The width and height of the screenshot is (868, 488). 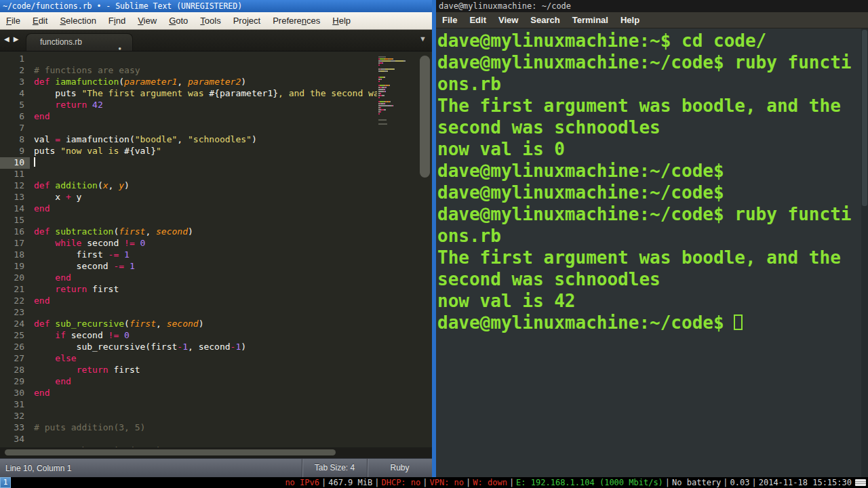 I want to click on code-line: 8val = iamafunction("boodle", "schnoodle…, so click(x=189, y=140).